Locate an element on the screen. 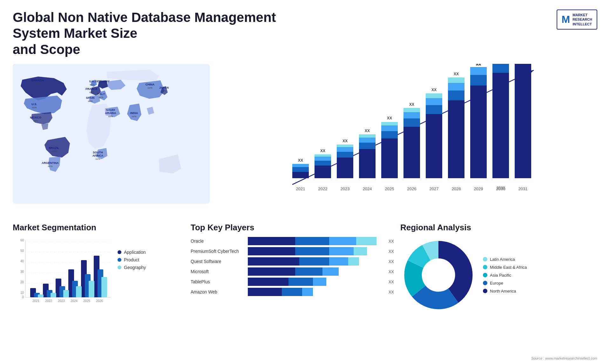  svg-text: U.K. is located at coordinates (92, 81).